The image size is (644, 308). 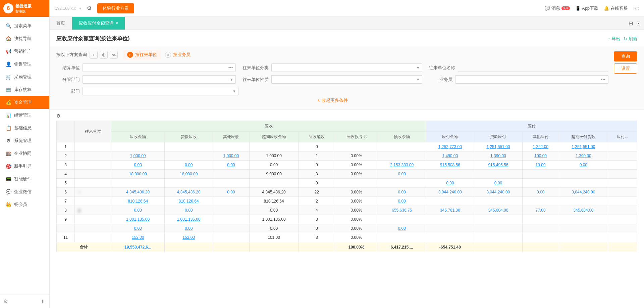 What do you see at coordinates (8, 141) in the screenshot?
I see `system-icon: ⚙` at bounding box center [8, 141].